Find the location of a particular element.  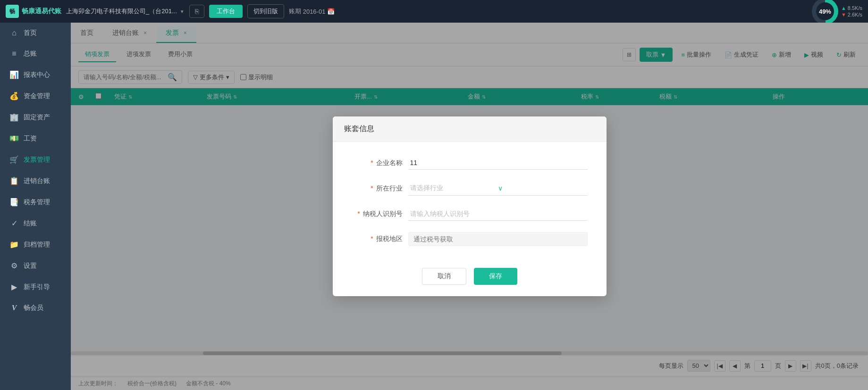

form-row-company: * 企业名称 is located at coordinates (470, 163).